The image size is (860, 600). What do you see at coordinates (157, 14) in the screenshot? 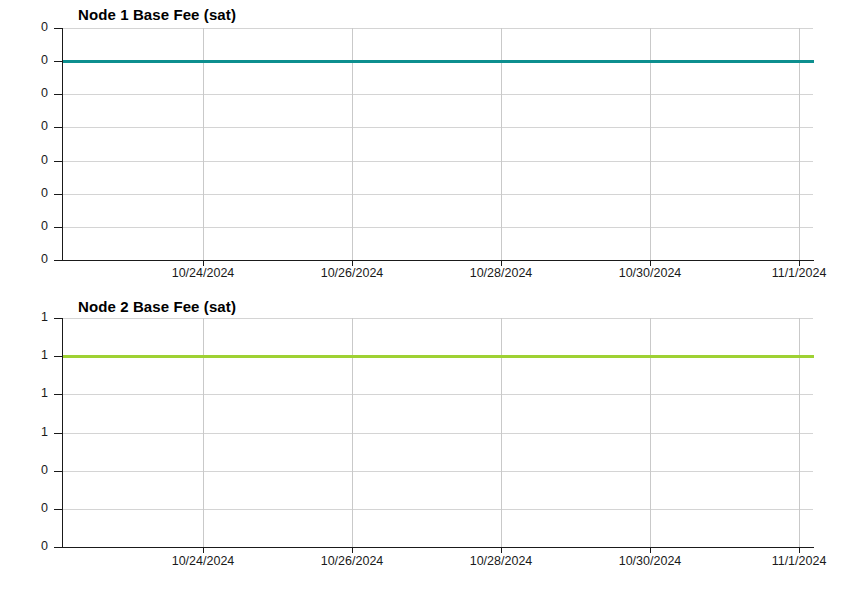
I see `chart-title: Node 1 Base Fee (sat)` at bounding box center [157, 14].